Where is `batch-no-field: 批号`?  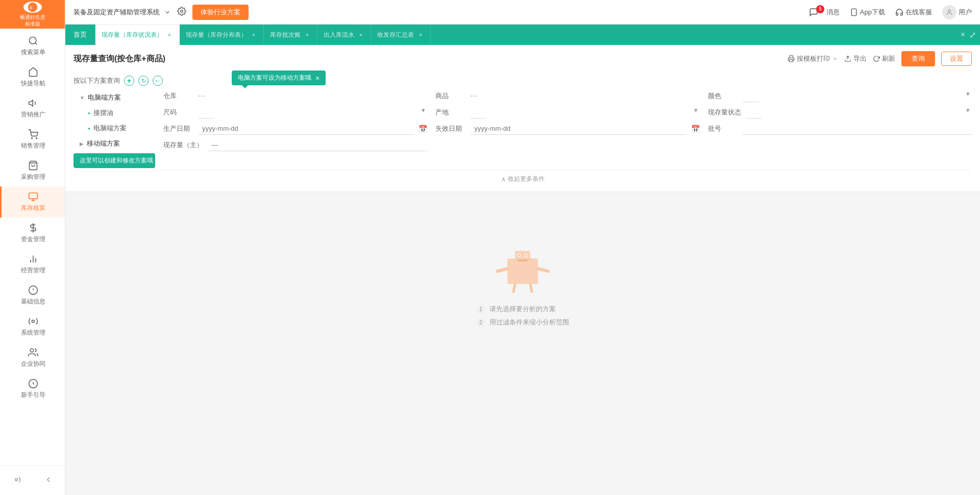
batch-no-field: 批号 is located at coordinates (840, 129).